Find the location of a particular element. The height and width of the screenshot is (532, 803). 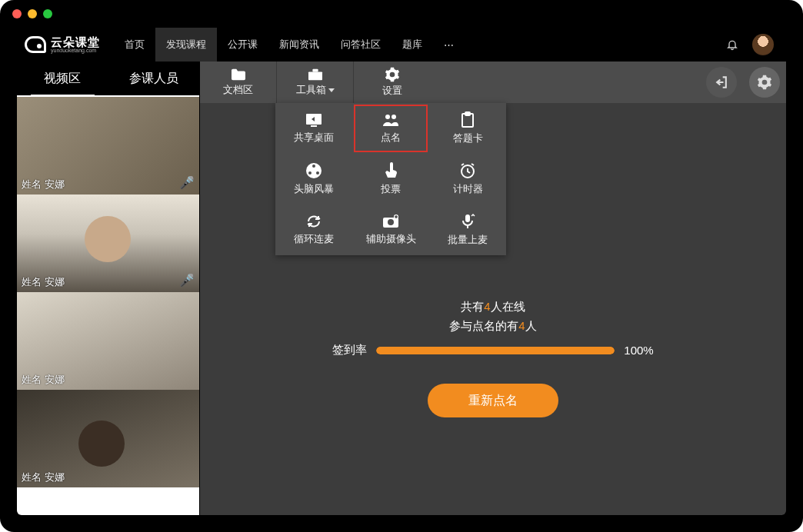

nav-items: 首页 发现课程 公开课 新闻资讯 问答社区 题库 ⋯ is located at coordinates (289, 45).